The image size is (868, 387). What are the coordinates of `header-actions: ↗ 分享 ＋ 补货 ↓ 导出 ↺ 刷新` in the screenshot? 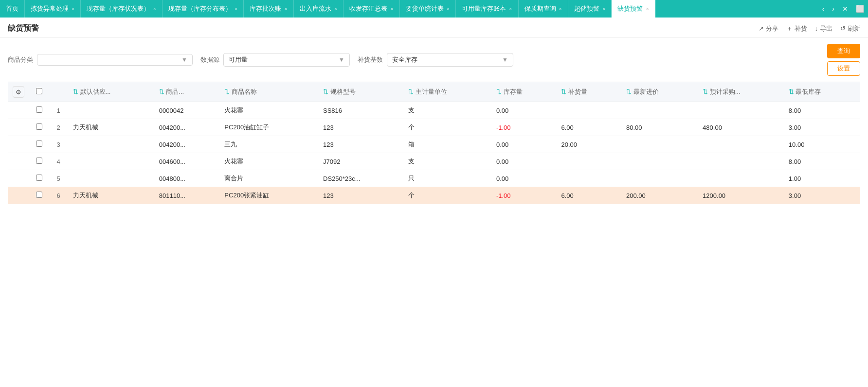 It's located at (810, 29).